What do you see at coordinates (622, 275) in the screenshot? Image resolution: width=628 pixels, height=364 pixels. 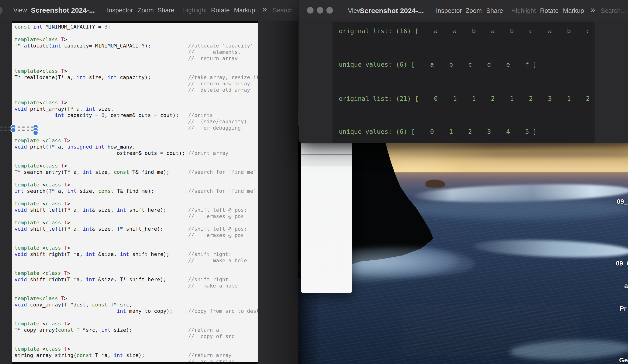 I see `desktop-file-label: 09_0 a` at bounding box center [622, 275].